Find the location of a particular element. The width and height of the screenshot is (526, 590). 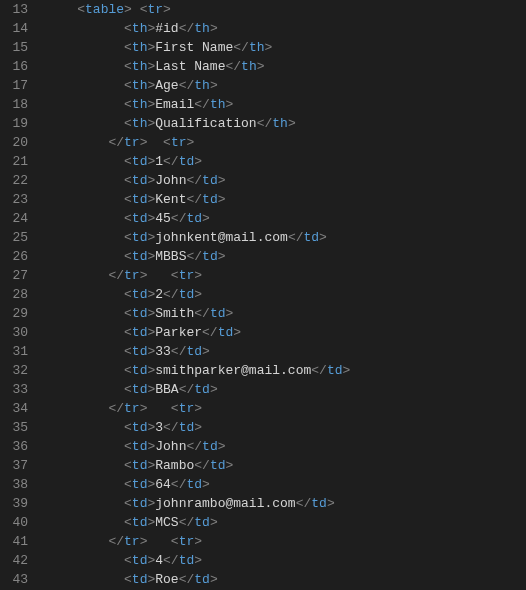

line-number: 29 is located at coordinates (17, 314).